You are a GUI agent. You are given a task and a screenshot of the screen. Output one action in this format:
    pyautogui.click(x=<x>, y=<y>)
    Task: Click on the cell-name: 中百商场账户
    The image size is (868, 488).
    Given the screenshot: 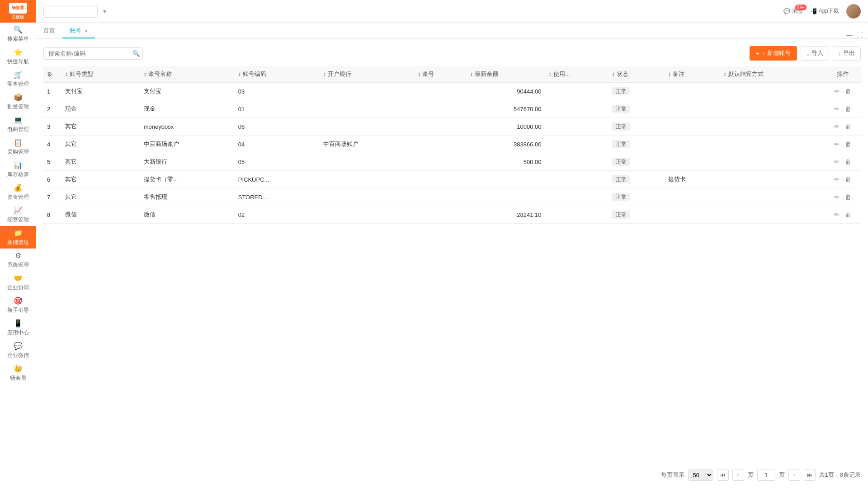 What is the action you would take?
    pyautogui.click(x=187, y=145)
    